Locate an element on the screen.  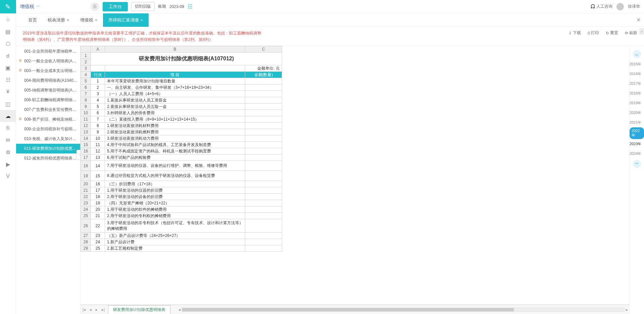
row-header: 13 is located at coordinates (86, 132).